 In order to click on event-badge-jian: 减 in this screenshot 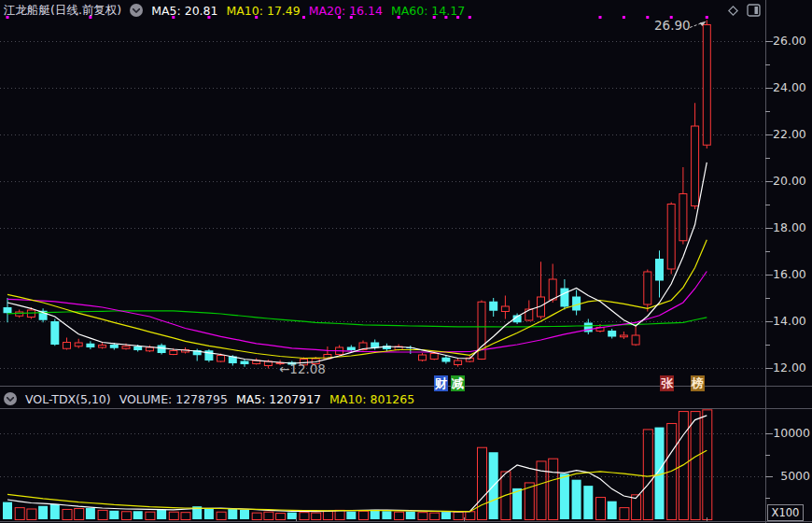, I will do `click(457, 383)`.